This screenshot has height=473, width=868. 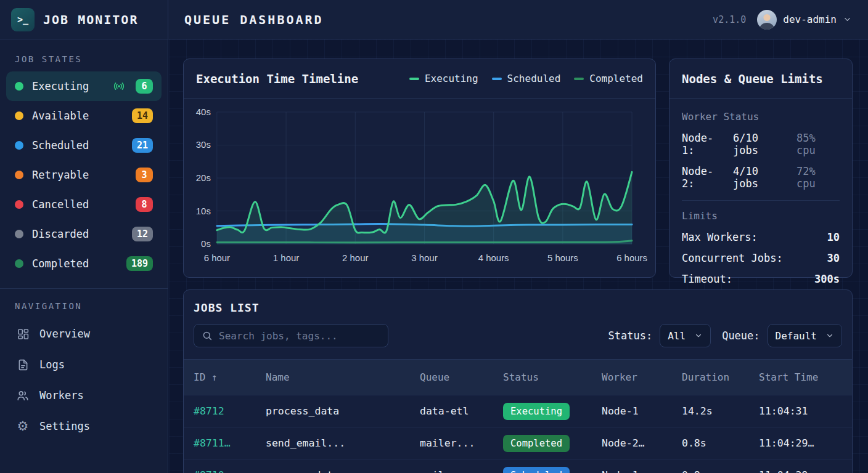 What do you see at coordinates (518, 466) in the screenshot?
I see `table-row: #8710process_datamailerScheduledNode-10.…` at bounding box center [518, 466].